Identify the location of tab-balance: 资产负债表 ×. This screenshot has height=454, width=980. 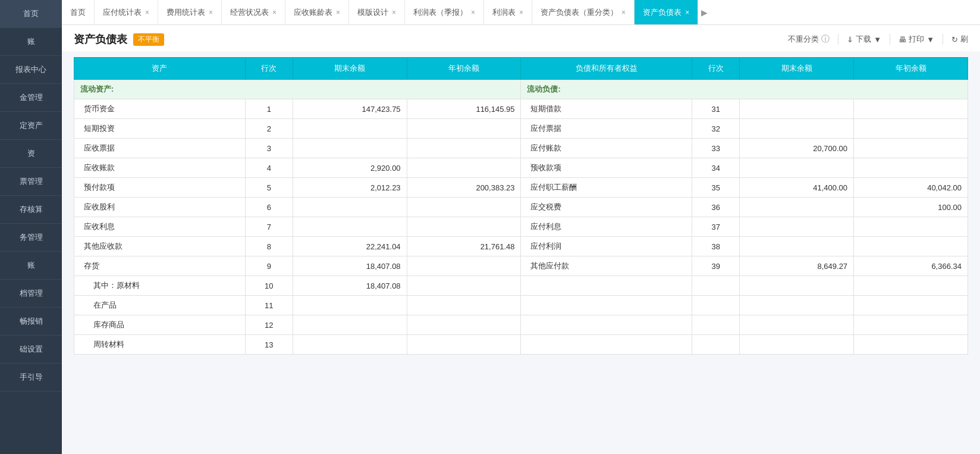
(666, 12).